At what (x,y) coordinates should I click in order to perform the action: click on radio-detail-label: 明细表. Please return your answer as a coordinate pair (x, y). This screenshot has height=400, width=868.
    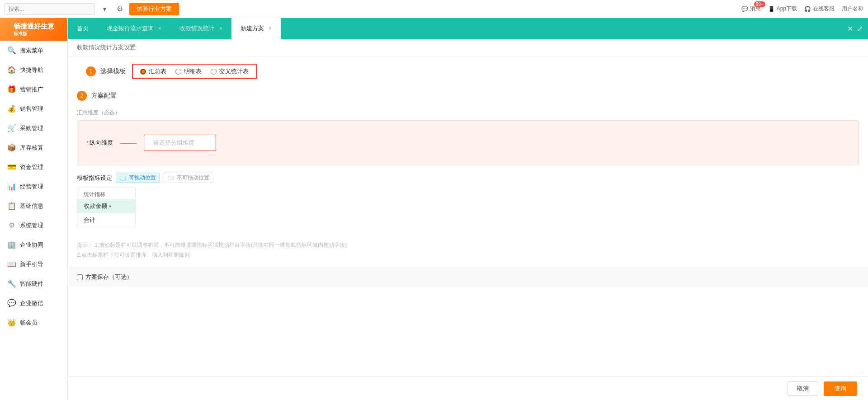
    Looking at the image, I should click on (193, 71).